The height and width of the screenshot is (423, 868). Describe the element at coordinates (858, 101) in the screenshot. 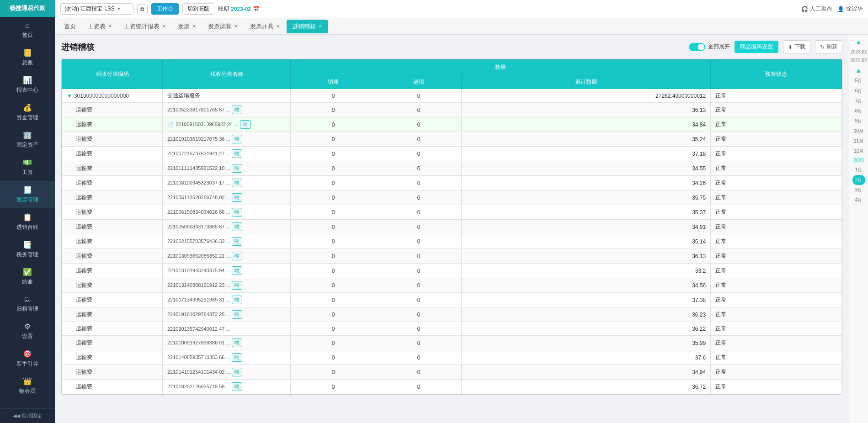

I see `timeline-month-7月: 7月` at that location.